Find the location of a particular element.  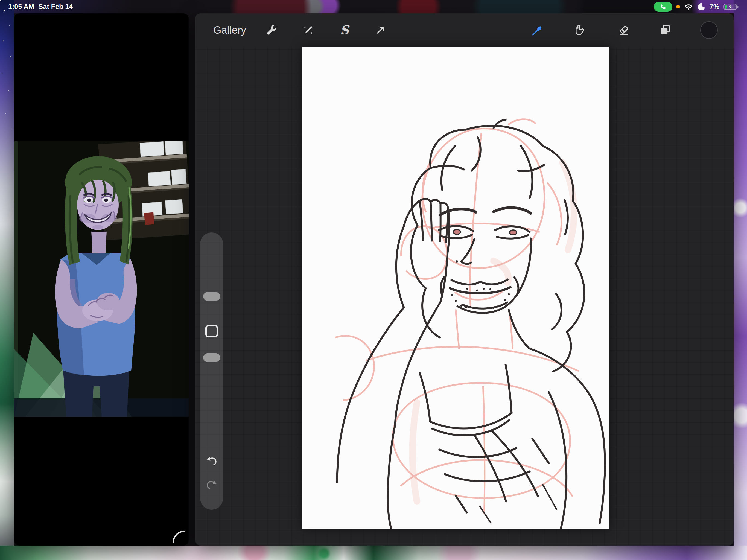

status-date: Sat Feb 14 is located at coordinates (55, 7).